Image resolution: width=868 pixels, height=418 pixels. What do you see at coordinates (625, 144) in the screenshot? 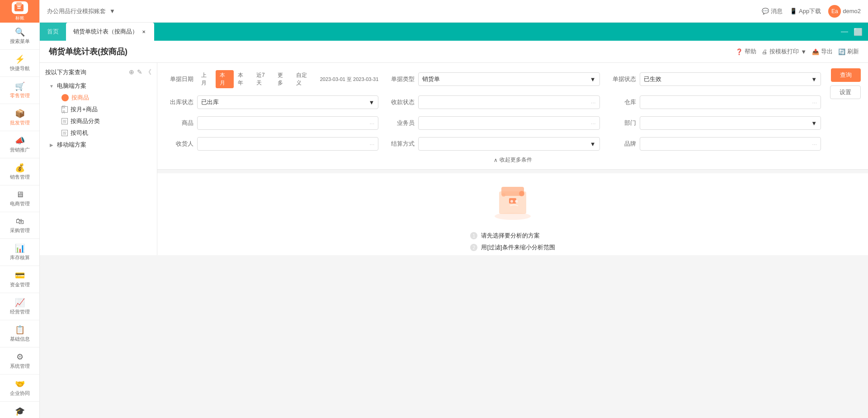
I see `brand-label: 品牌` at bounding box center [625, 144].